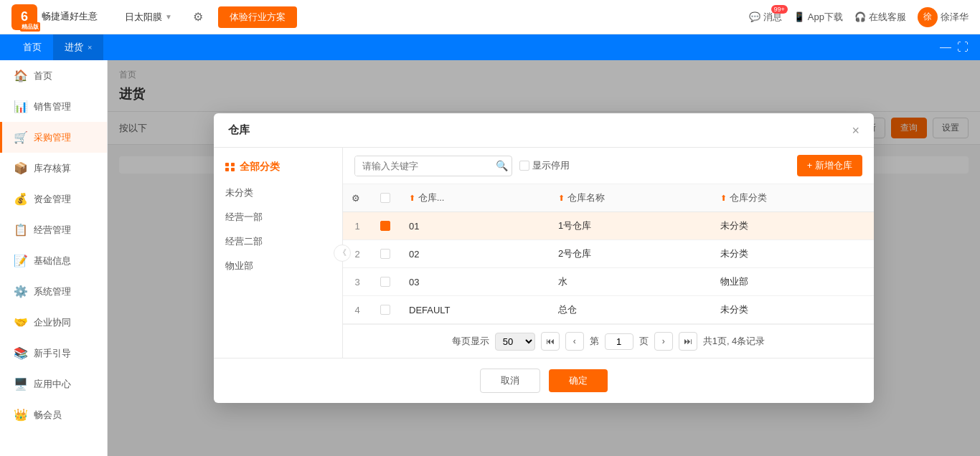 The image size is (980, 456). I want to click on maximize-icon: ⛶, so click(963, 47).